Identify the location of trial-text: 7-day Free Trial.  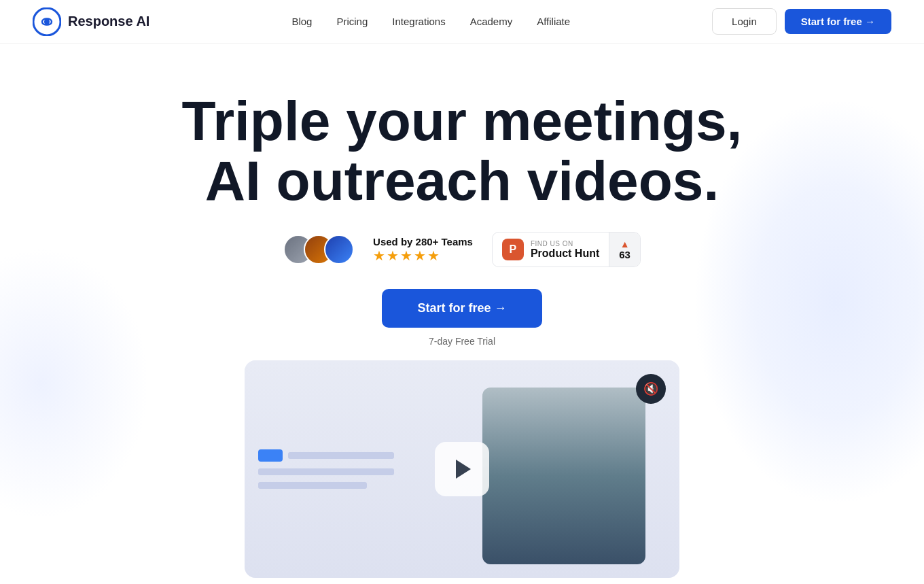
(462, 341).